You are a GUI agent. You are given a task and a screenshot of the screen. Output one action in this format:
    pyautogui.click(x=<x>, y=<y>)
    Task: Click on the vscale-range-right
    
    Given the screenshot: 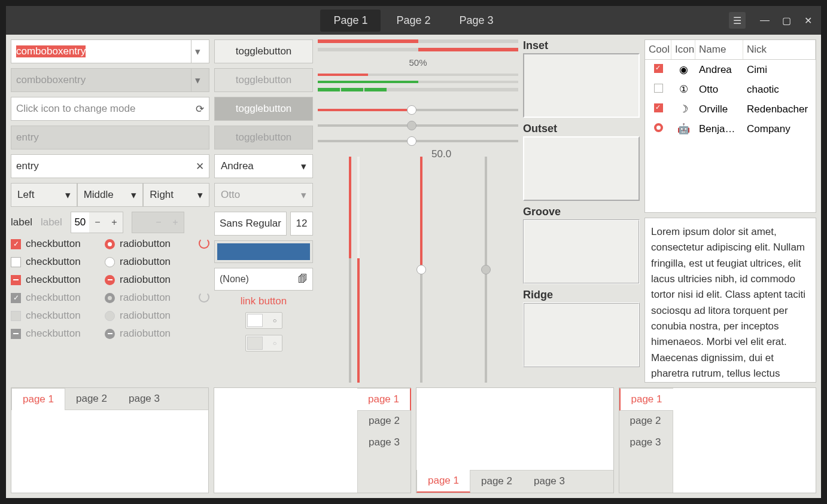 What is the action you would take?
    pyautogui.click(x=358, y=270)
    